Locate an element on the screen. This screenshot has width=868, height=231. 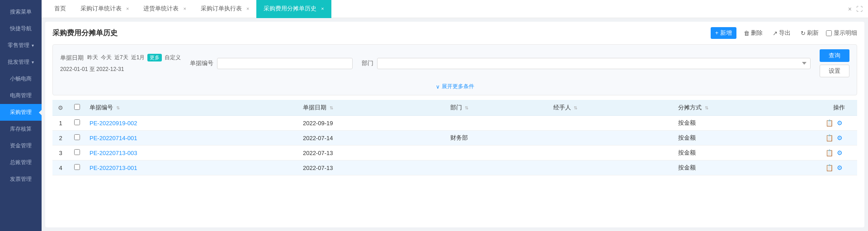
filter-settings-button: 设置 is located at coordinates (835, 71).